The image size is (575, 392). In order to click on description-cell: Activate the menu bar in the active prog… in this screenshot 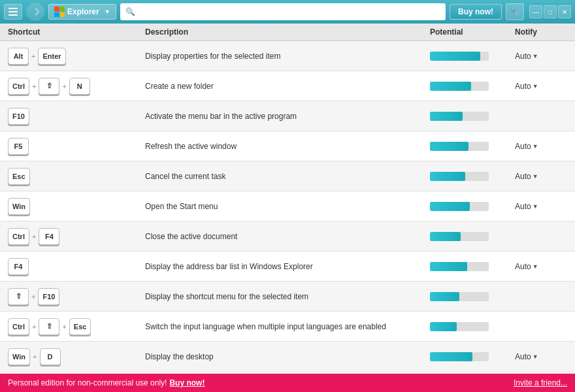, I will do `click(288, 116)`.